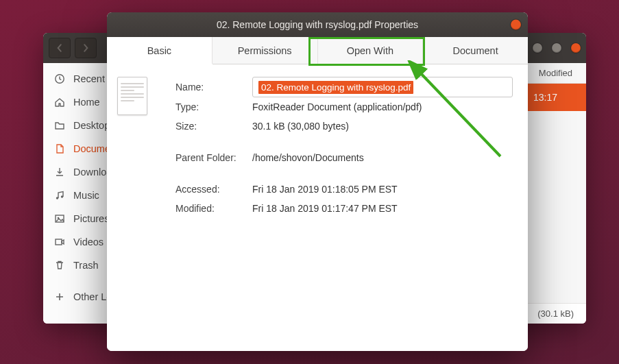  Describe the element at coordinates (214, 126) in the screenshot. I see `size-label: Size:` at that location.